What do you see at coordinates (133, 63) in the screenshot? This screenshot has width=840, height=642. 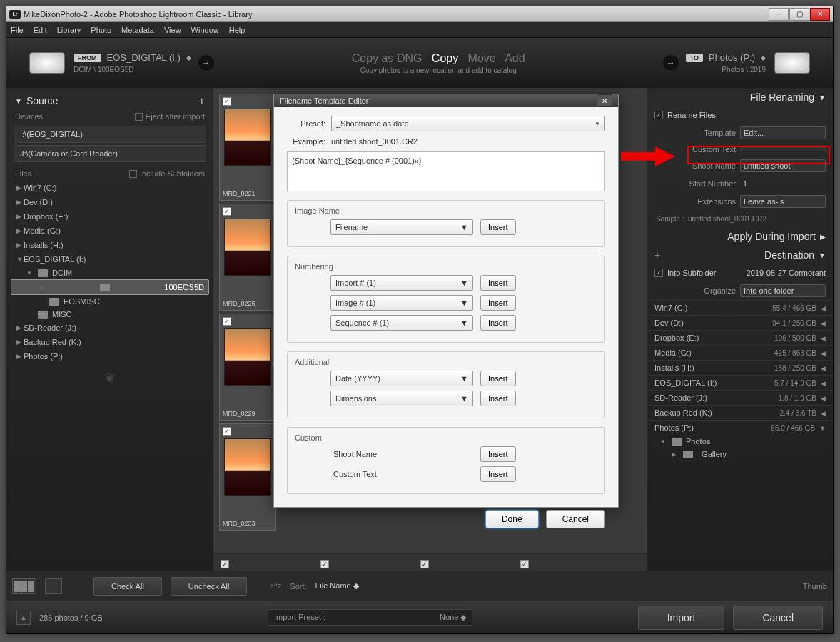 I see `from-section: FROMEOS_DIGITAL (I:)◆ DCIM \ 100EOS5D` at bounding box center [133, 63].